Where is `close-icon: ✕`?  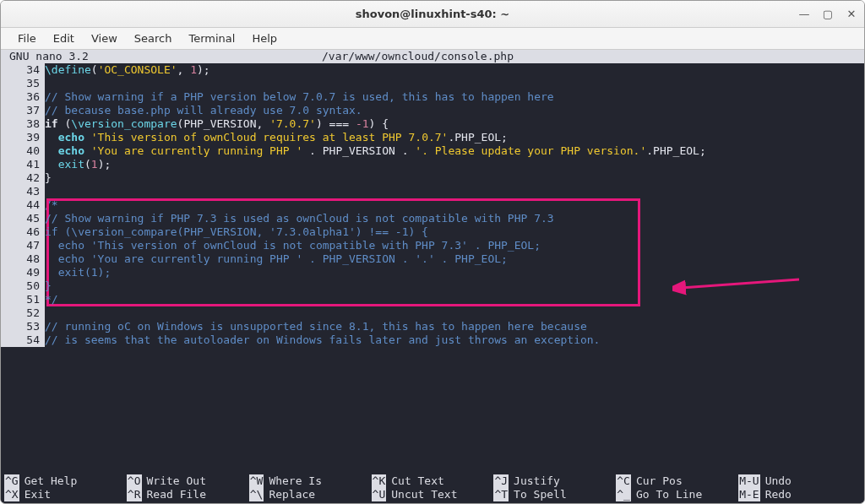
close-icon: ✕ is located at coordinates (851, 14).